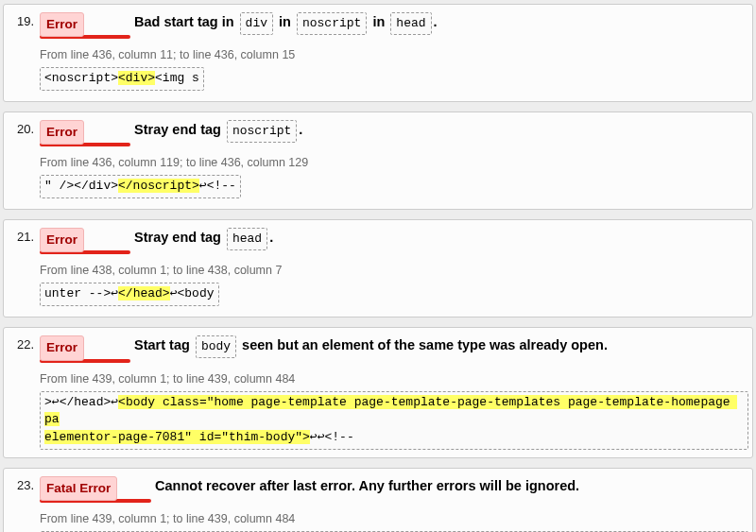 The height and width of the screenshot is (532, 756). Describe the element at coordinates (22, 342) in the screenshot. I see `item-number: 22.` at that location.